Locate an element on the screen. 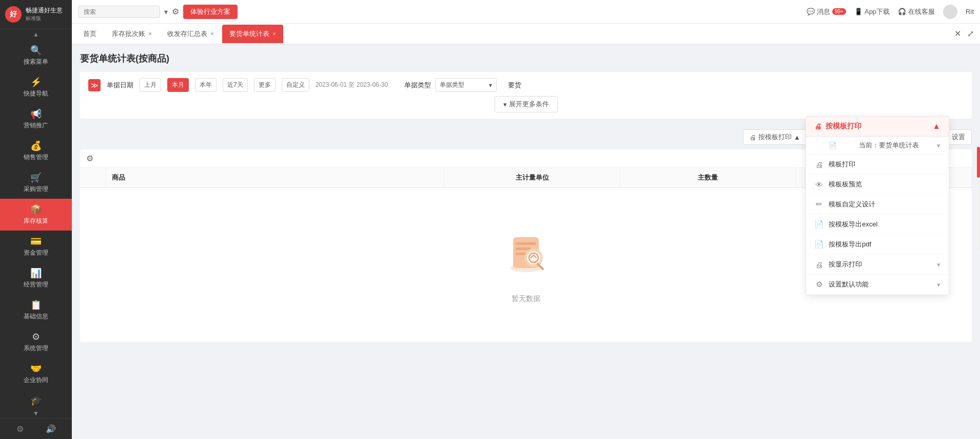 This screenshot has height=439, width=980. service-icon: 🎧 is located at coordinates (902, 11).